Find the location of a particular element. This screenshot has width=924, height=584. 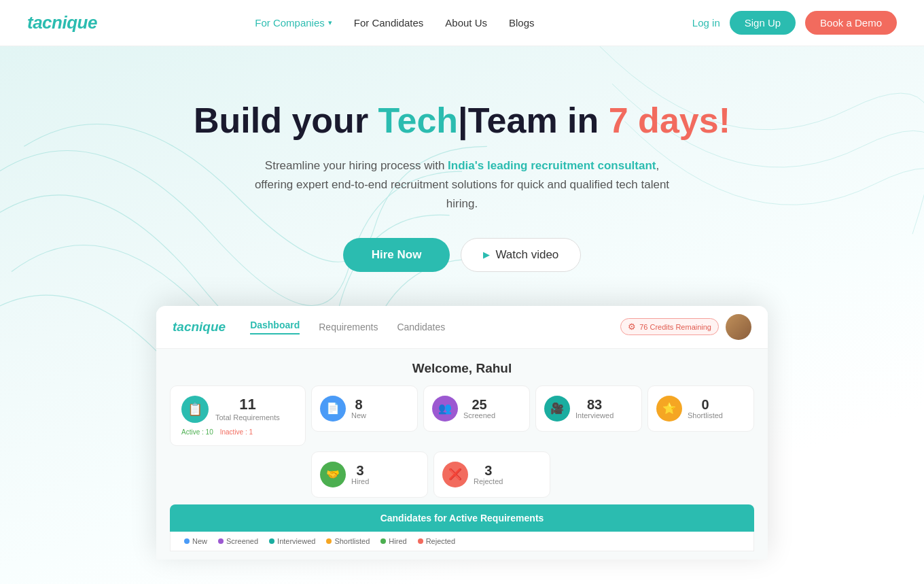

stat-icon-hired: 🤝 is located at coordinates (333, 475).